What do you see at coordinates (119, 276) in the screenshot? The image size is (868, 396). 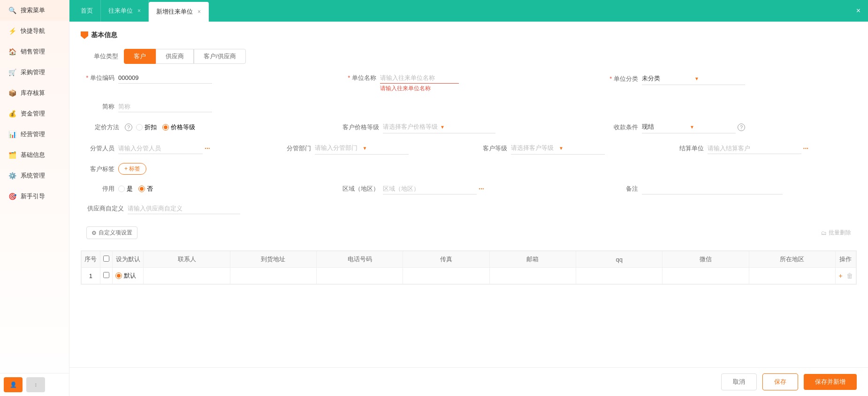 I see `default-radio-circle` at bounding box center [119, 276].